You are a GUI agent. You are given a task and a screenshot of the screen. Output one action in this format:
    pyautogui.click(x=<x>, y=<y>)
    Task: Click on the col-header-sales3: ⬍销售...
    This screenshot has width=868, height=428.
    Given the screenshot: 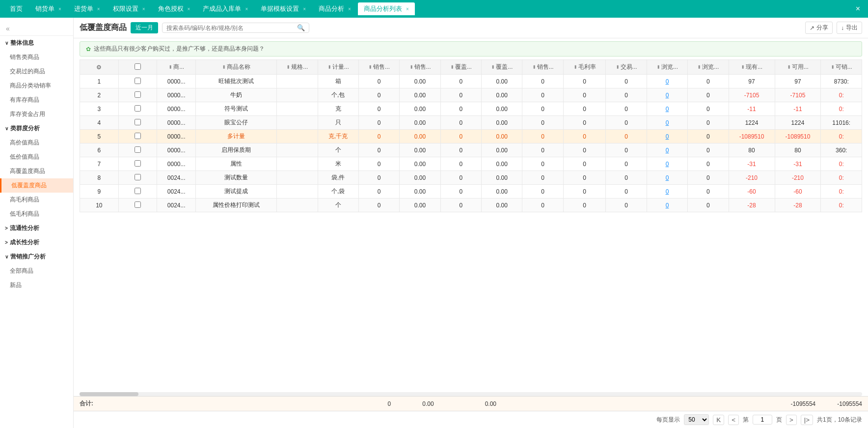 What is the action you would take?
    pyautogui.click(x=543, y=67)
    